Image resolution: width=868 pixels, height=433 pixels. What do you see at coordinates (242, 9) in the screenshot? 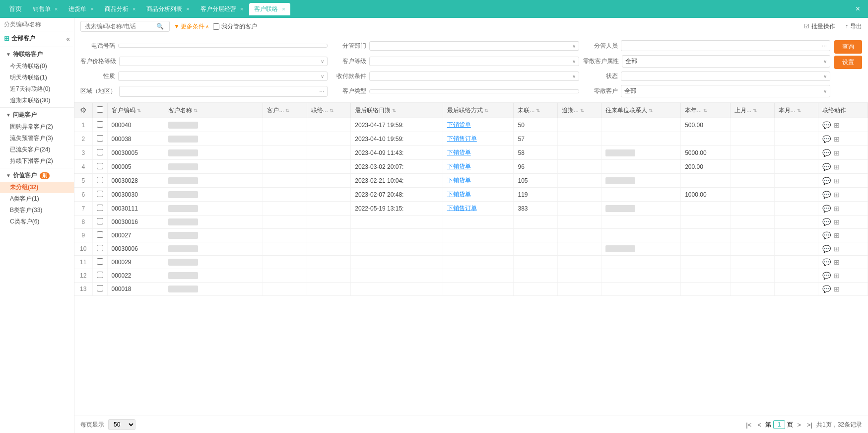
I see `close-customer-segment-tab: ×` at bounding box center [242, 9].